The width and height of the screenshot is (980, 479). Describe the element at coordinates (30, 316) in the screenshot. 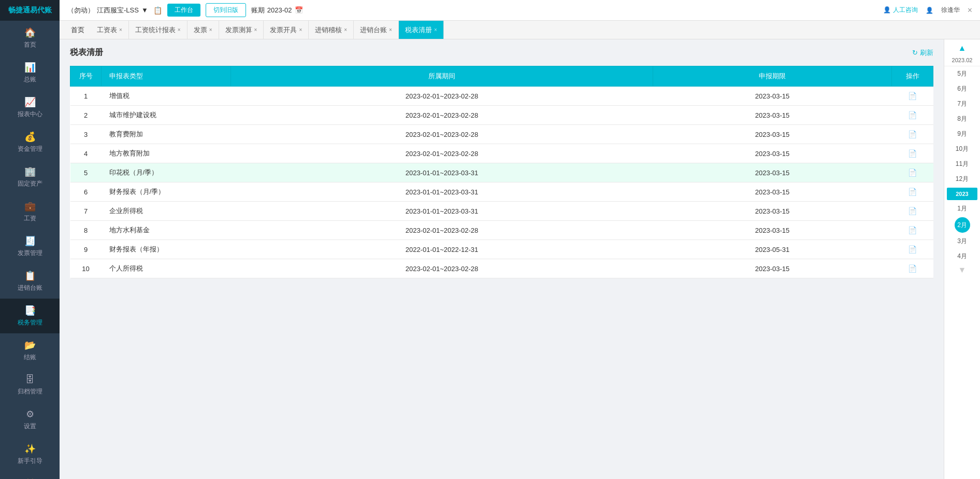

I see `sidebar-item-tax: 📑 税务管理` at that location.